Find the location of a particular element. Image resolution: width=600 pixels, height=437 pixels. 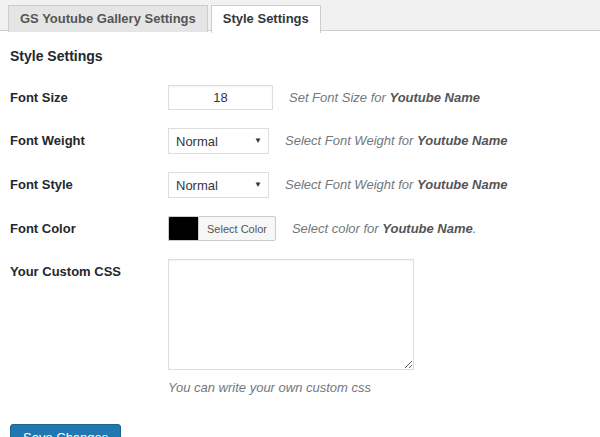

color-swatch is located at coordinates (183, 228).